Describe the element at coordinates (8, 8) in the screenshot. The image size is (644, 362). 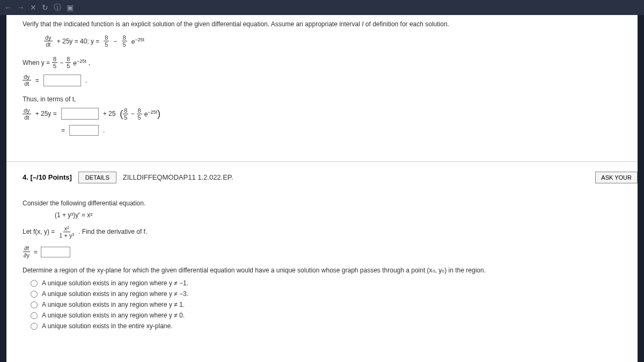
I see `back-icon: ←` at that location.